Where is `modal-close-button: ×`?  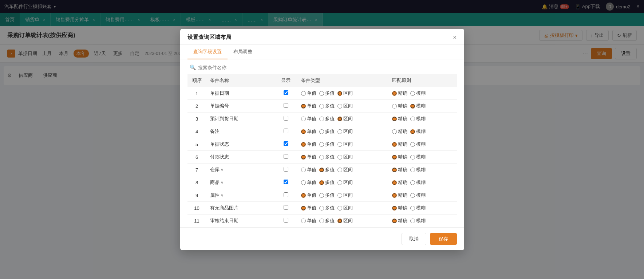
modal-close-button: × is located at coordinates (455, 38).